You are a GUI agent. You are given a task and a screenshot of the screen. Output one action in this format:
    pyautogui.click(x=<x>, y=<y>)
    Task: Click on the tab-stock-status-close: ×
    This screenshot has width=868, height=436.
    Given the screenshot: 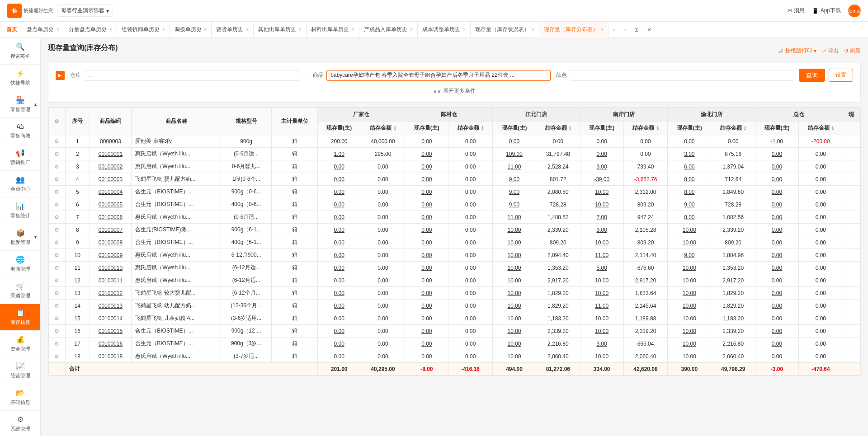 What is the action you would take?
    pyautogui.click(x=533, y=30)
    